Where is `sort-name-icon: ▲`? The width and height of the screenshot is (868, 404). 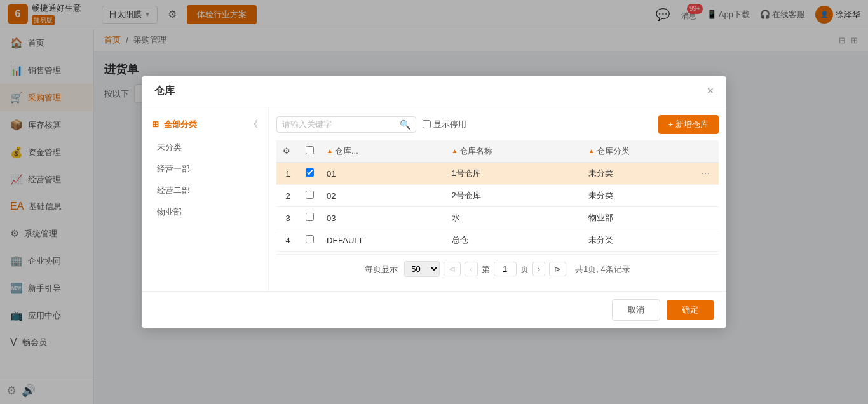
sort-name-icon: ▲ is located at coordinates (455, 151).